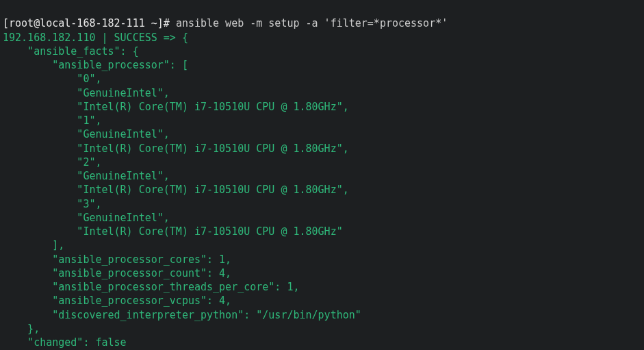 The height and width of the screenshot is (350, 644). What do you see at coordinates (322, 245) in the screenshot?
I see `ansible-processor-close: ],` at bounding box center [322, 245].